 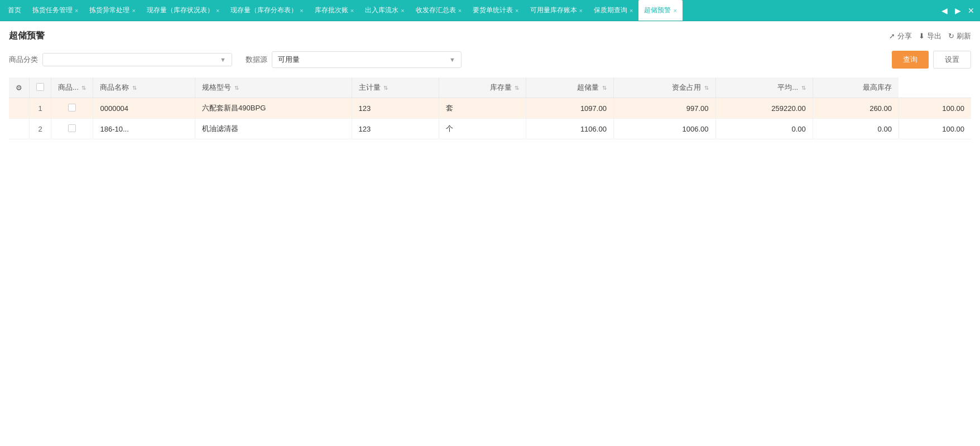 I want to click on row-num: 1, so click(x=40, y=108).